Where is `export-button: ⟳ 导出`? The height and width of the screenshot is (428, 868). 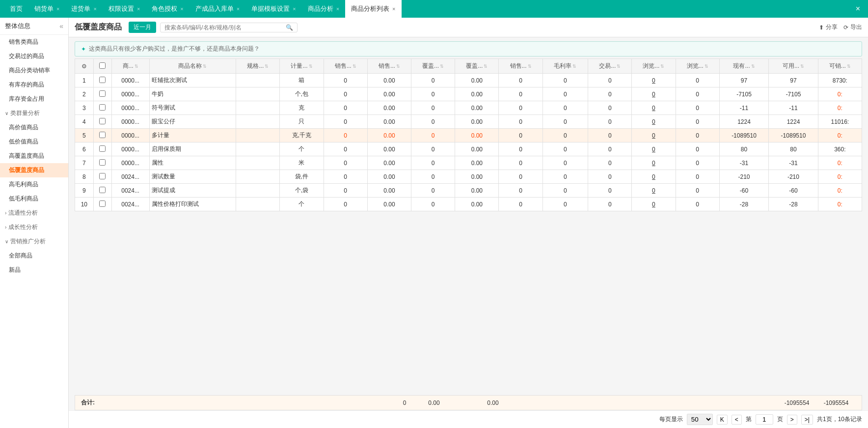 export-button: ⟳ 导出 is located at coordinates (853, 28).